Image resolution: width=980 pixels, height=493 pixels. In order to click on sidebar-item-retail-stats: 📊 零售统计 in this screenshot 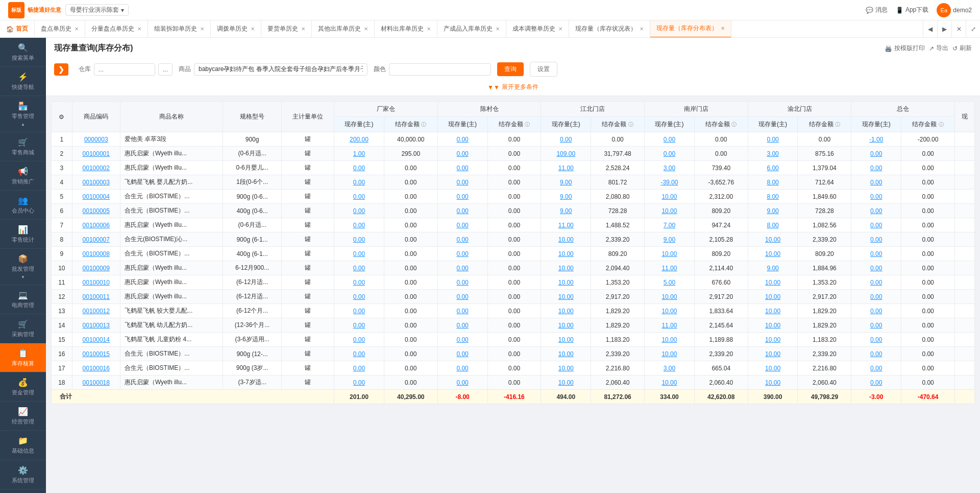, I will do `click(23, 234)`.